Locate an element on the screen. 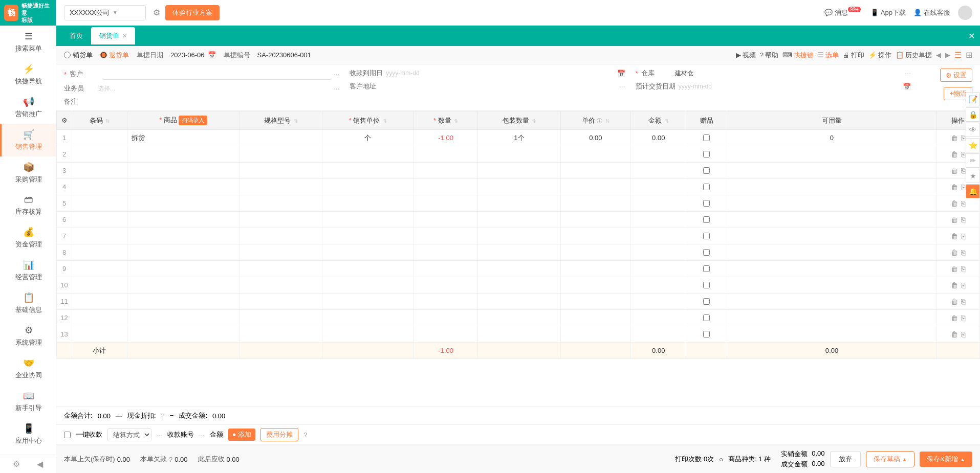 The height and width of the screenshot is (473, 980). user-avatar is located at coordinates (965, 13).